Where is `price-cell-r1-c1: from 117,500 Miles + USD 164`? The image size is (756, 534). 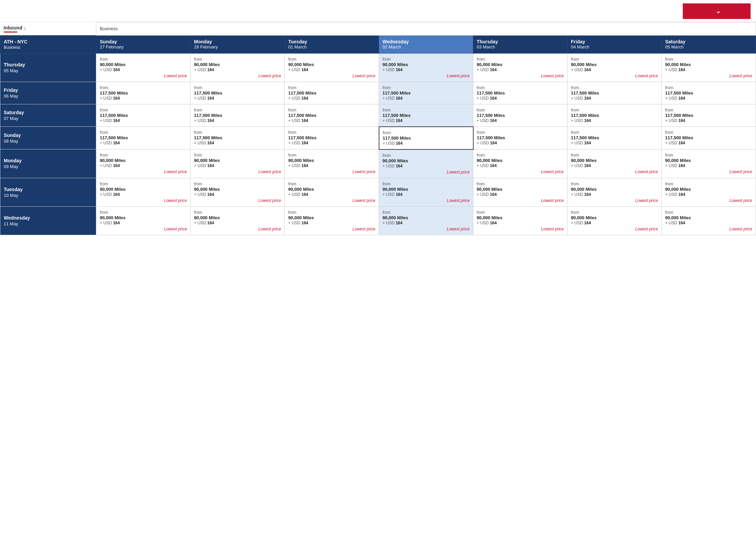 price-cell-r1-c1: from 117,500 Miles + USD 164 is located at coordinates (238, 93).